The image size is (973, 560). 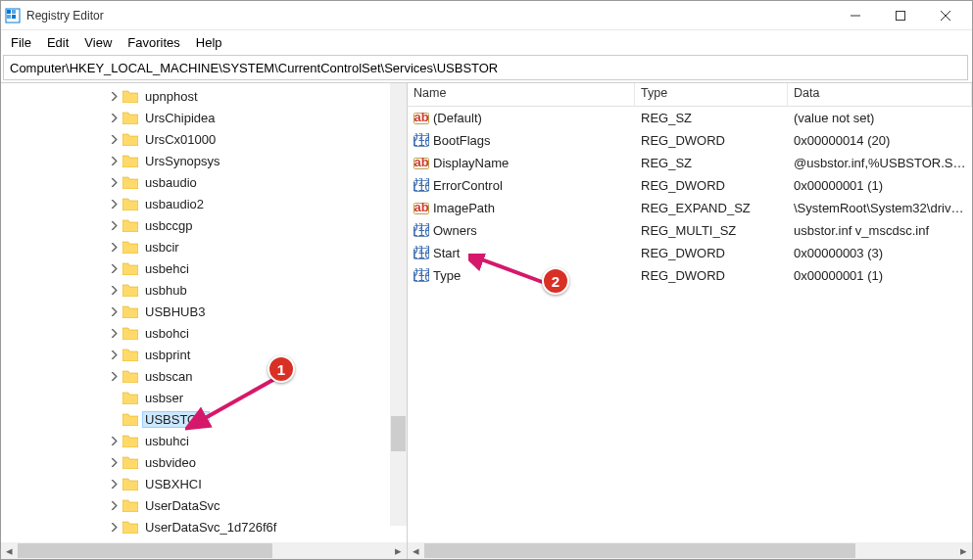 What do you see at coordinates (180, 117) in the screenshot?
I see `tree-item-label: UrsChipidea` at bounding box center [180, 117].